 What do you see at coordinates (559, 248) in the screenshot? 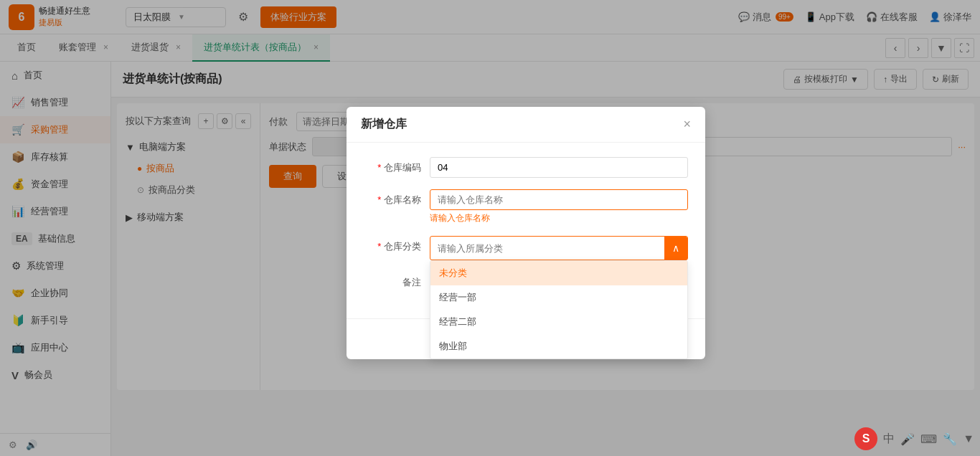
I see `category-input-wrap: ∧ 未分类 经营一部 经营二部 物业部` at bounding box center [559, 248].